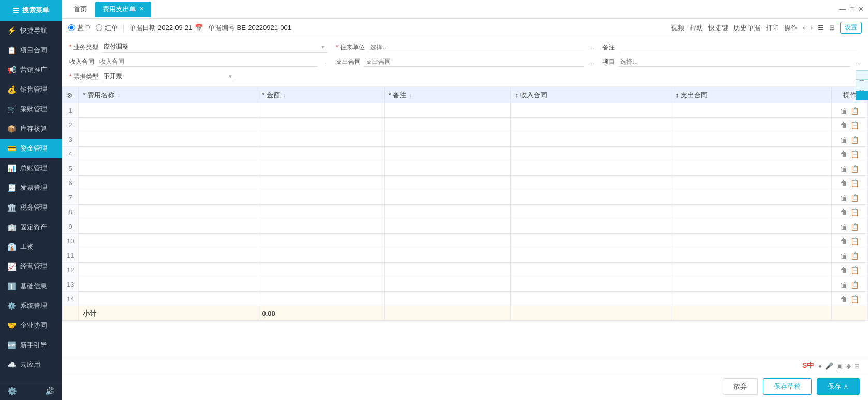 The image size is (868, 400). Describe the element at coordinates (119, 95) in the screenshot. I see `sort-expense-name: ↕` at that location.